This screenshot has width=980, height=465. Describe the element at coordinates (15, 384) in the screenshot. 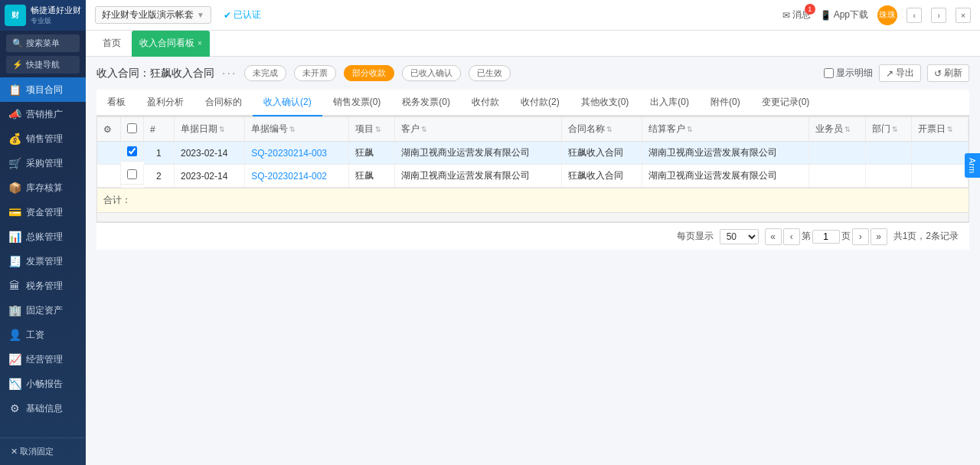

I see `reports-icon: 📉` at that location.